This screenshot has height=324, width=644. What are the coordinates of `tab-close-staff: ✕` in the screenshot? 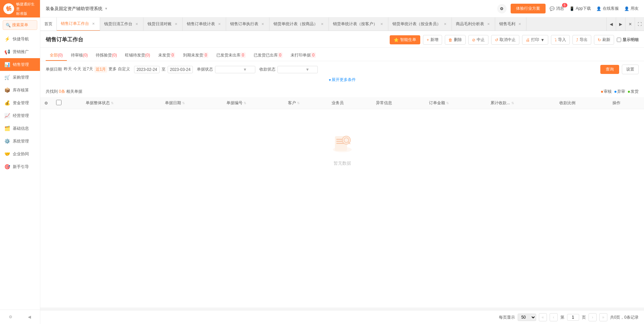 It's located at (445, 24).